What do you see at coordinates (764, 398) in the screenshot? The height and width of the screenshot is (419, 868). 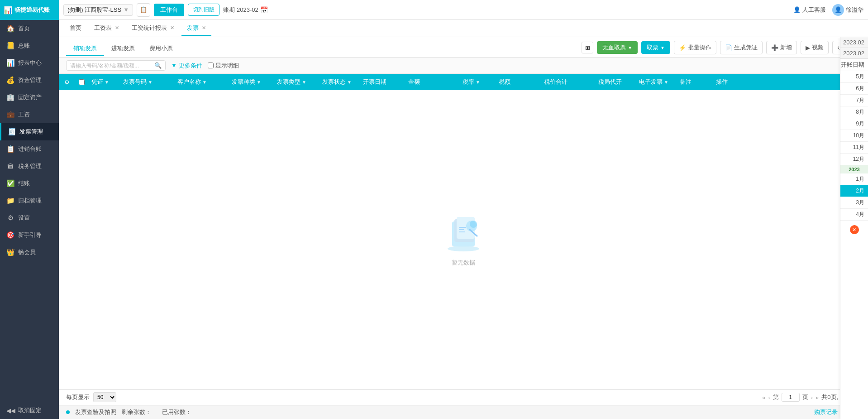 I see `first-page-button: «` at bounding box center [764, 398].